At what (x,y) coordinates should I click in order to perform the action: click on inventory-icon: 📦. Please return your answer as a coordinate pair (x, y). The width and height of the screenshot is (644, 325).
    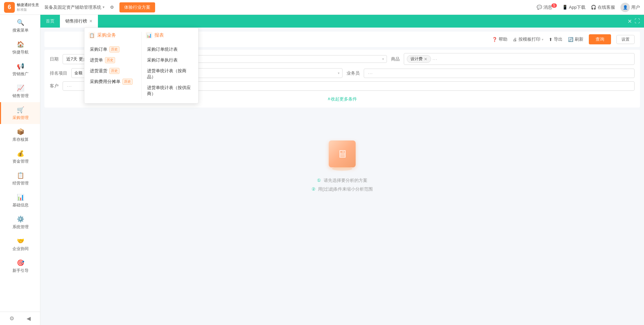
    Looking at the image, I should click on (21, 132).